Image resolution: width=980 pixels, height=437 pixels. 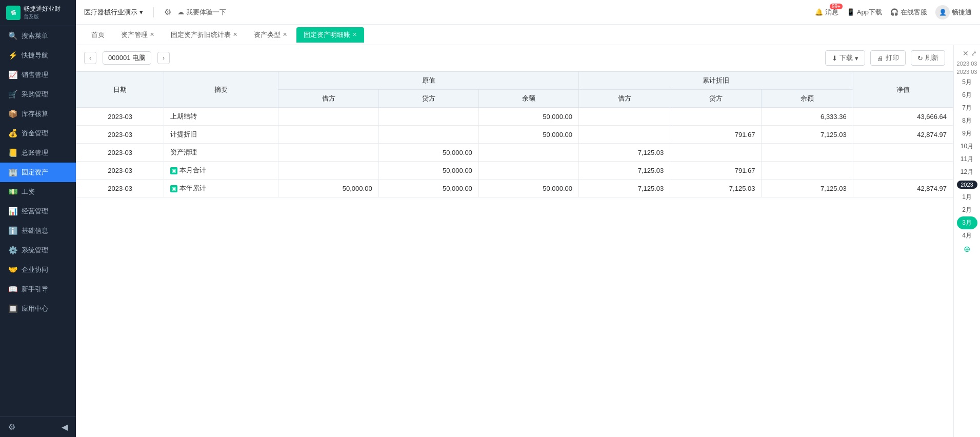 What do you see at coordinates (222, 153) in the screenshot?
I see `row-summary: 资产清理` at bounding box center [222, 153].